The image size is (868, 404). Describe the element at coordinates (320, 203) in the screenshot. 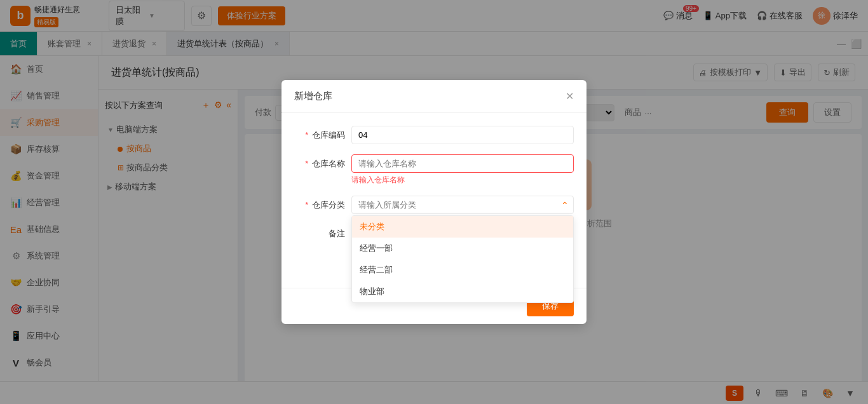

I see `category-label: * 仓库分类` at that location.